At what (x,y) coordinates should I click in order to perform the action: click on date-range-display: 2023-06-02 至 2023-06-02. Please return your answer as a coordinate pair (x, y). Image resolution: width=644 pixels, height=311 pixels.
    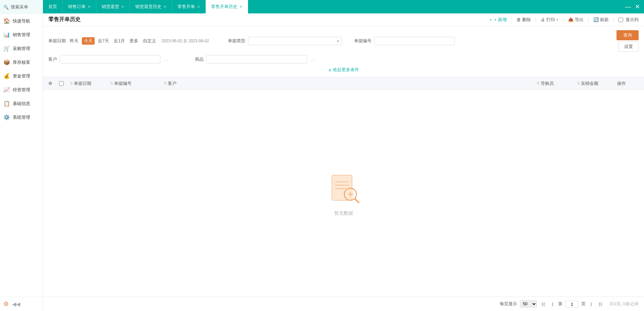
    Looking at the image, I should click on (185, 41).